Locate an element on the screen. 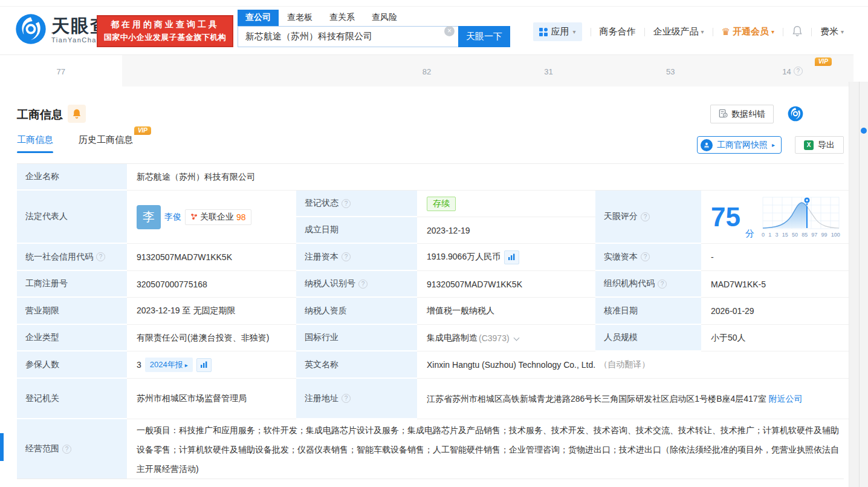 The height and width of the screenshot is (487, 868). insured-count-label: 参保人数 is located at coordinates (72, 365).